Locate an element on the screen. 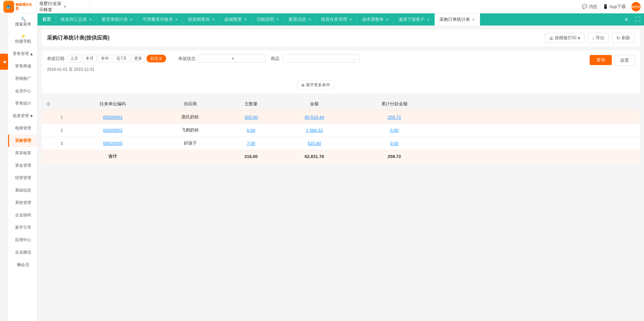 The height and width of the screenshot is (321, 644). sidebar-item-retail: 零售管理 ▲ is located at coordinates (23, 54).